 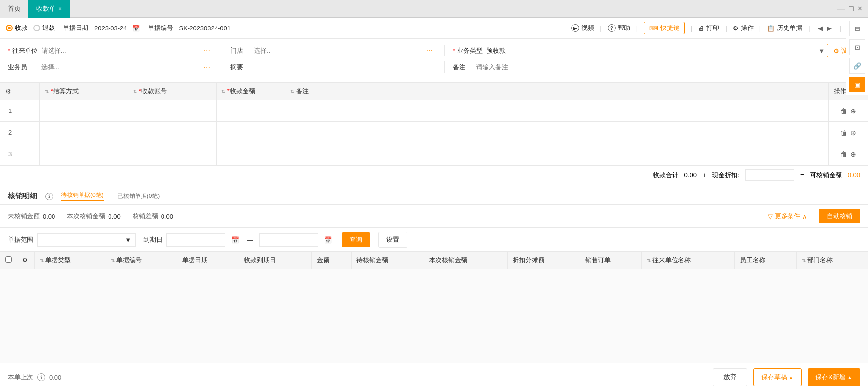 What do you see at coordinates (853, 154) in the screenshot?
I see `copy-icon-3: ⊕` at bounding box center [853, 154].